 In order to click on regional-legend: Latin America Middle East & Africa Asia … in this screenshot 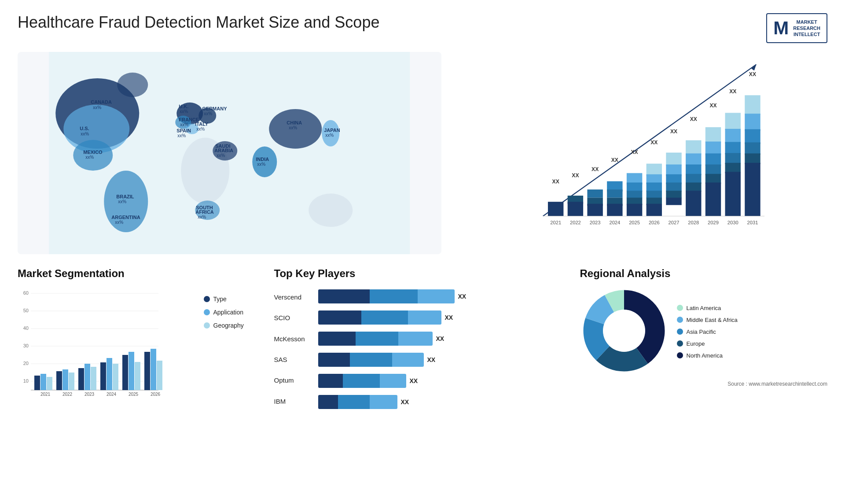, I will do `click(753, 332)`.